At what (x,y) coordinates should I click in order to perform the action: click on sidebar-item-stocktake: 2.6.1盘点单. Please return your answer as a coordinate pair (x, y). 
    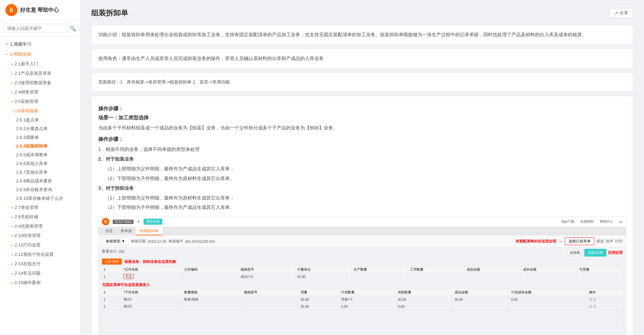
    Looking at the image, I should click on (48, 120).